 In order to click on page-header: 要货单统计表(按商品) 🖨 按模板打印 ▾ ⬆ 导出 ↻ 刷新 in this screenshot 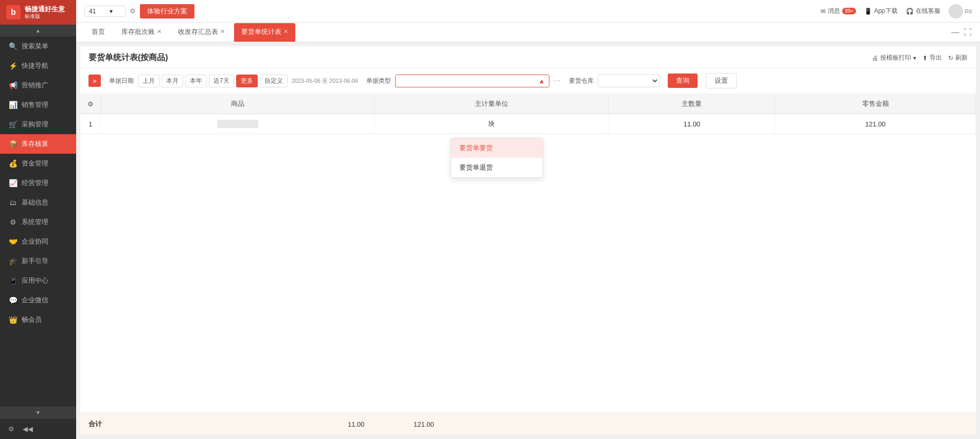, I will do `click(528, 57)`.